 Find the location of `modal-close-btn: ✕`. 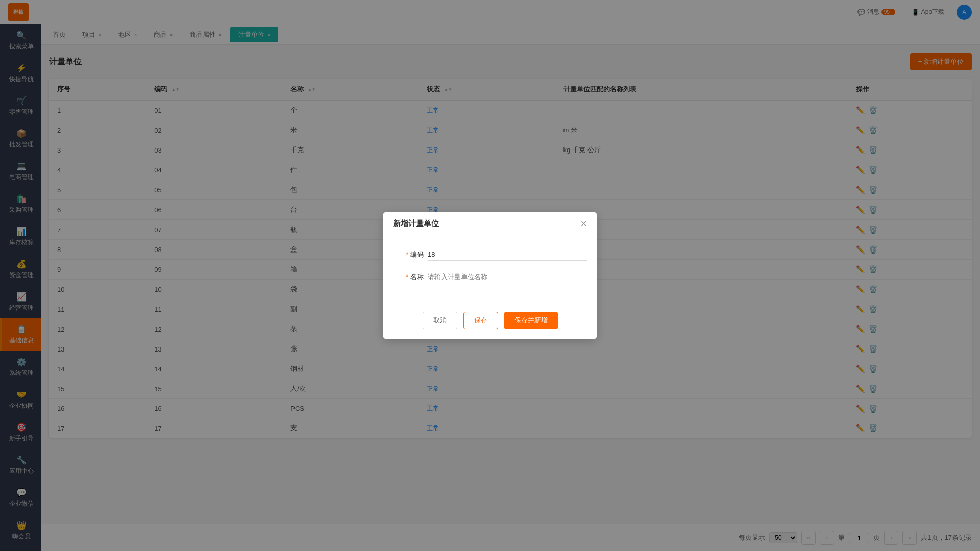

modal-close-btn: ✕ is located at coordinates (584, 223).